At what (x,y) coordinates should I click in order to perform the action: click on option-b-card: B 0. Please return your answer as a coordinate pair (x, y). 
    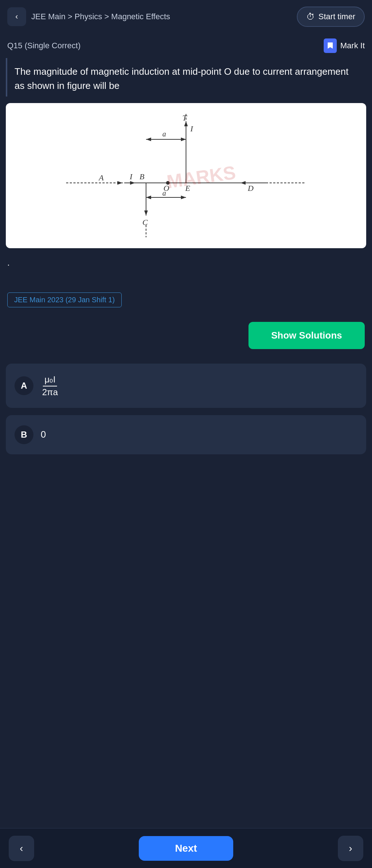
    Looking at the image, I should click on (186, 435).